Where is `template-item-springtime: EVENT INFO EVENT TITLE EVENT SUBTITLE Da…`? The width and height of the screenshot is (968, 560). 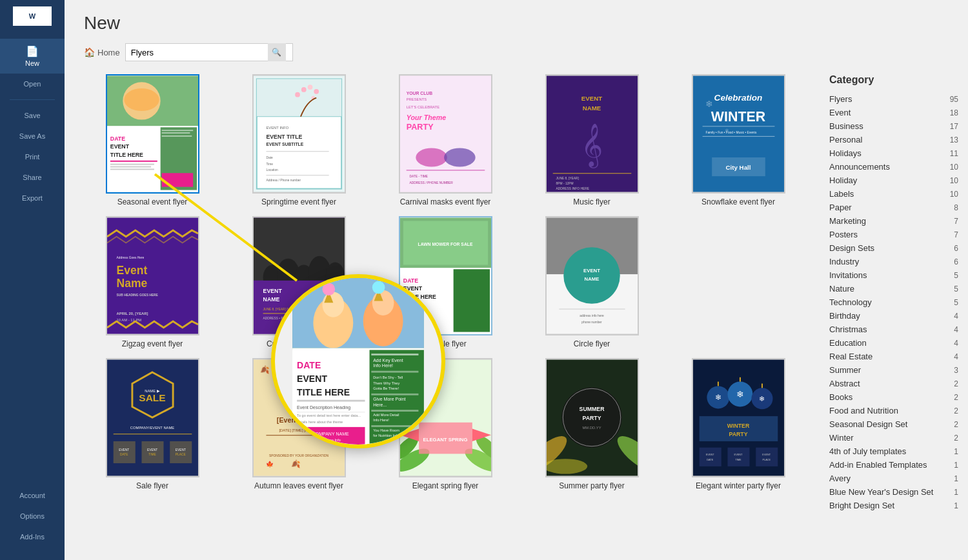
template-item-springtime: EVENT INFO EVENT TITLE EVENT SUBTITLE Da… is located at coordinates (299, 141).